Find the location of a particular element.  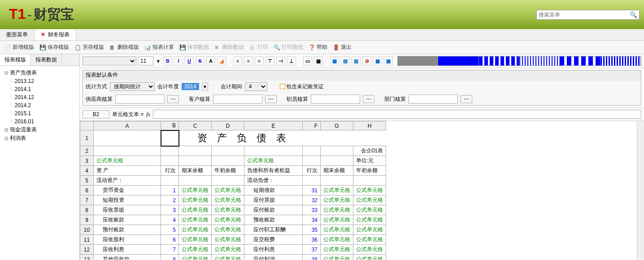

delete-icon: 🗑 is located at coordinates (113, 48).